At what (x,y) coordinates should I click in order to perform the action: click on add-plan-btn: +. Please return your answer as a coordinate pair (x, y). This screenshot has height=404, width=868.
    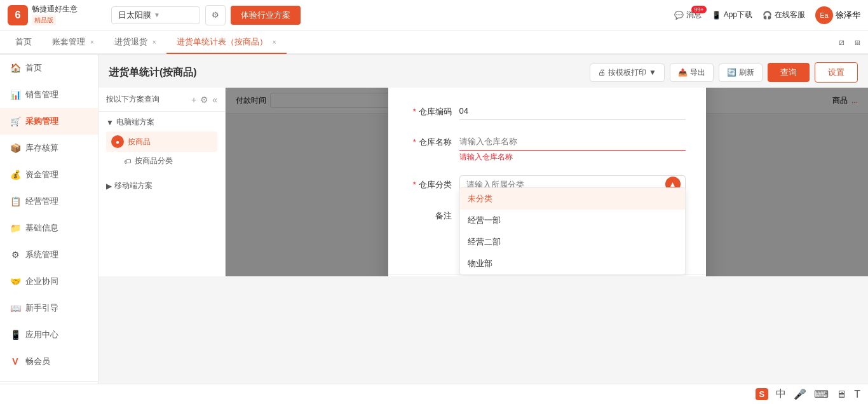
    Looking at the image, I should click on (194, 100).